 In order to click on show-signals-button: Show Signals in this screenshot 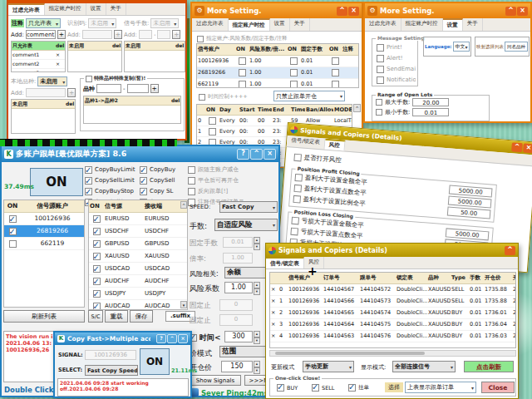, I will do `click(215, 381)`.